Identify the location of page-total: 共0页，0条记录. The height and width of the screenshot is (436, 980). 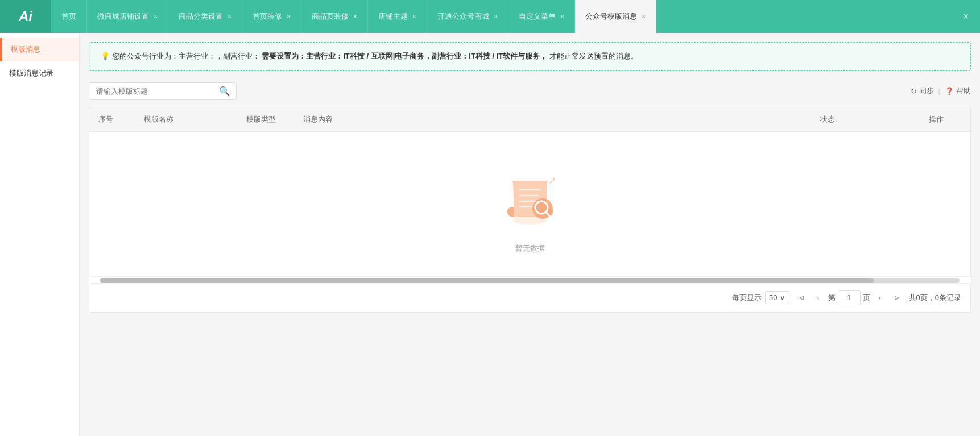
(935, 298).